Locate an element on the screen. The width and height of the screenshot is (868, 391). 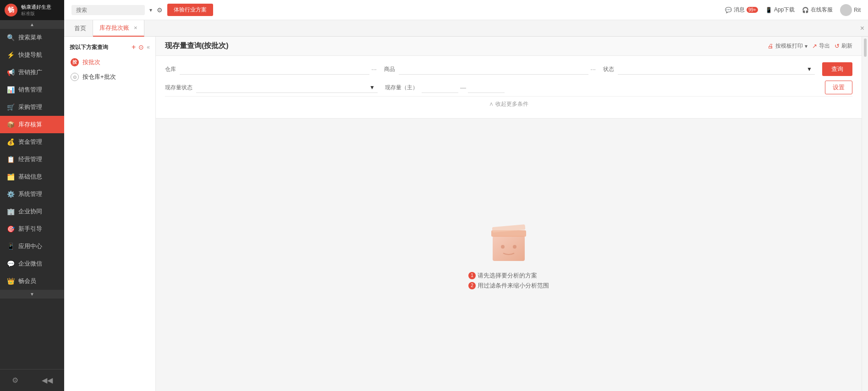
left-panel: 按以下方案查询 + ⊙ « 按 按批次 ⊙ 按仓库+批次 is located at coordinates (110, 214).